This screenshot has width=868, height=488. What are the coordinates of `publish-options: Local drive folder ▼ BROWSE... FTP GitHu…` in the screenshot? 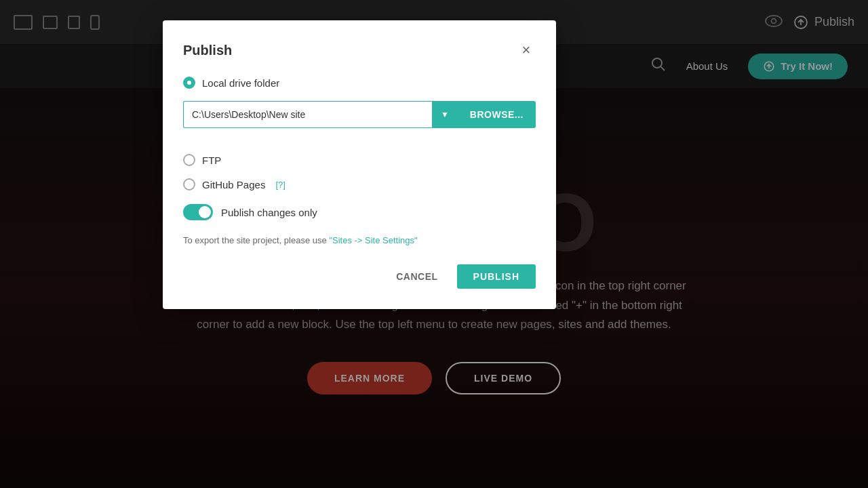 It's located at (359, 134).